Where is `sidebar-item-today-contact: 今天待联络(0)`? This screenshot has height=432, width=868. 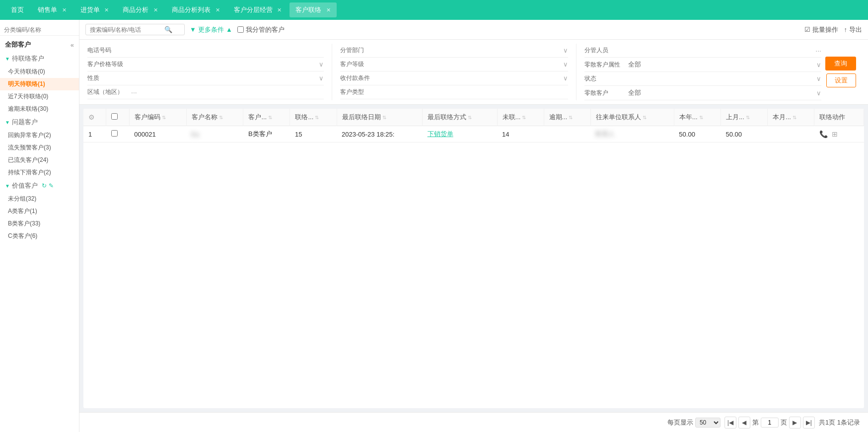 sidebar-item-today-contact: 今天待联络(0) is located at coordinates (40, 72).